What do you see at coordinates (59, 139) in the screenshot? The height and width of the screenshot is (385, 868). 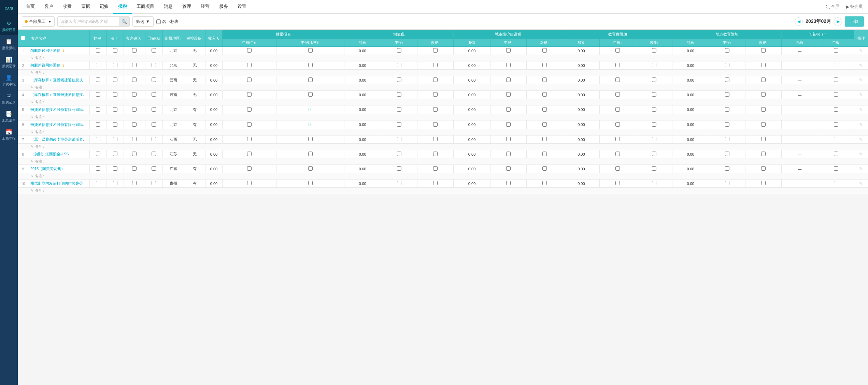 I see `company-name-link: （原）误删勿改李艳芬测试斯赛新1` at bounding box center [59, 139].